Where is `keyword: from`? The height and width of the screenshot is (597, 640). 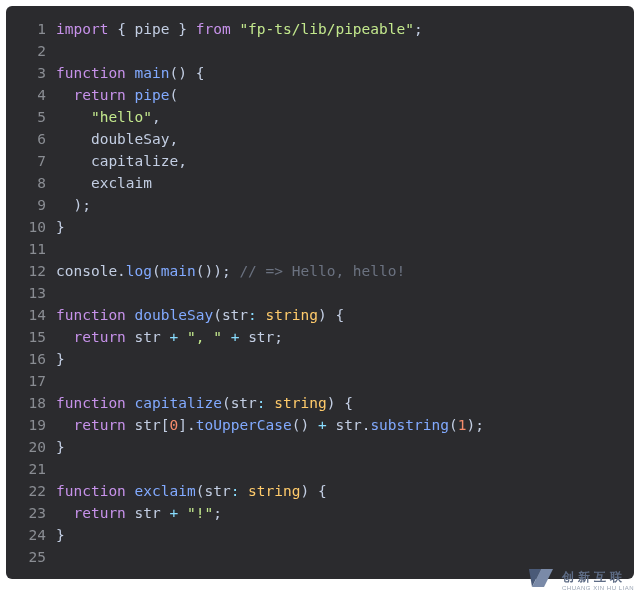 keyword: from is located at coordinates (214, 29).